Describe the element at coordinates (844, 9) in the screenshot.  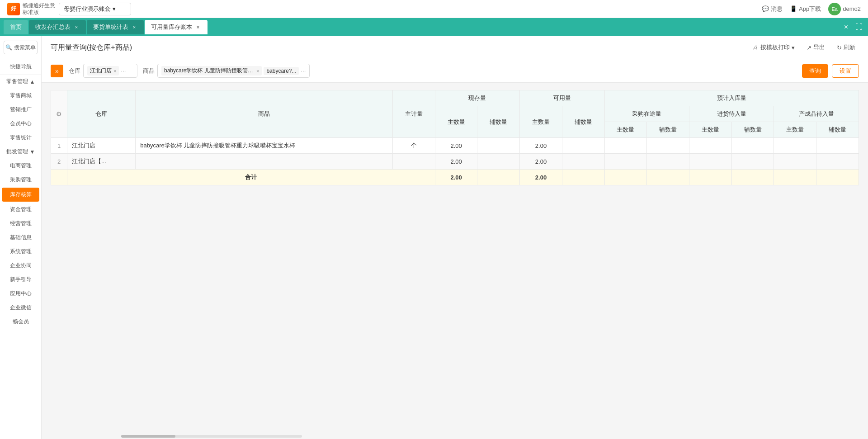
I see `user-profile: Ea demo2` at that location.